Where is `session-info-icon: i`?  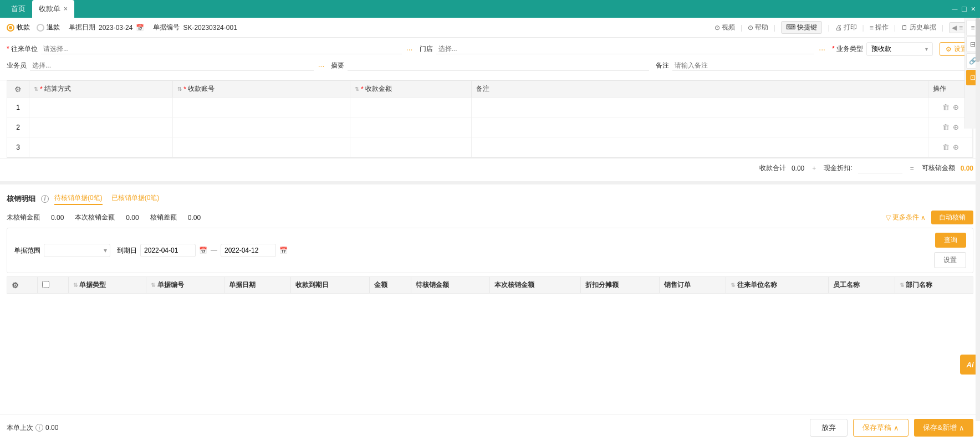
session-info-icon: i is located at coordinates (39, 428).